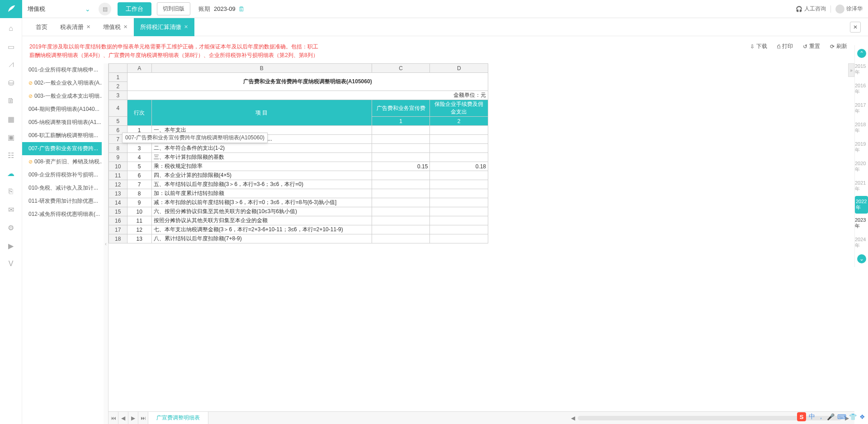 The height and width of the screenshot is (424, 868). What do you see at coordinates (174, 9) in the screenshot?
I see `switch-old-button: 切到旧版` at bounding box center [174, 9].